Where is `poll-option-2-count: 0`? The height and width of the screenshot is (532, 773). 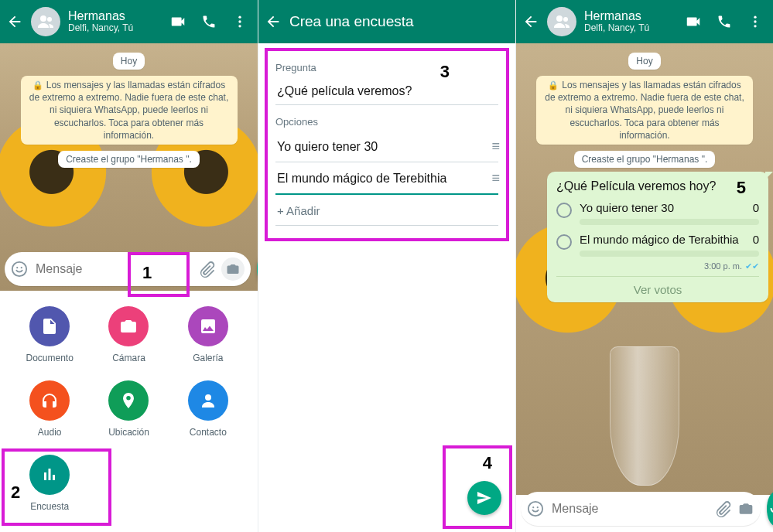 poll-option-2-count: 0 is located at coordinates (756, 240).